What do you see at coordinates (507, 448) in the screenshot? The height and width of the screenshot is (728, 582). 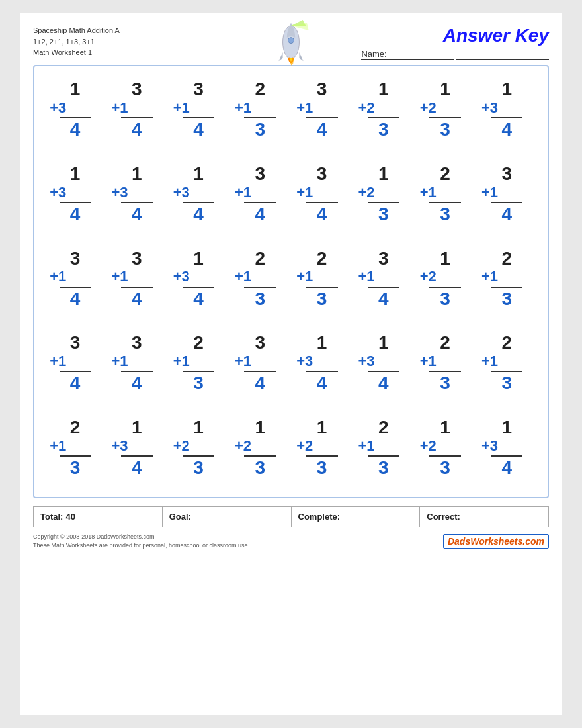 I see `problem-4-7: 1+34` at bounding box center [507, 448].